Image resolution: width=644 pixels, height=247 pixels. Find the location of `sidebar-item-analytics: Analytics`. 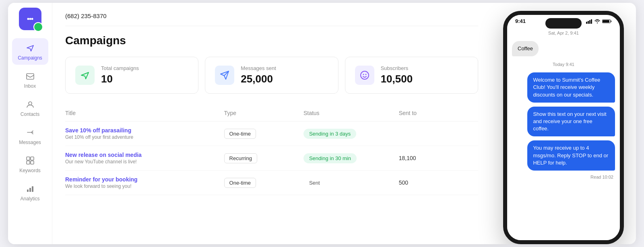

sidebar-item-analytics: Analytics is located at coordinates (30, 192).